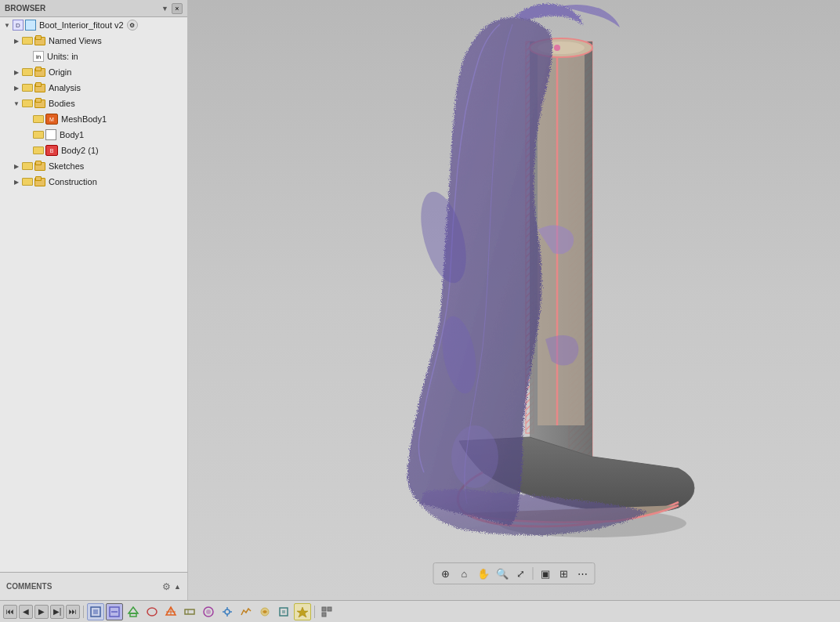 This screenshot has width=840, height=622. I want to click on sketches-arrow: ▶, so click(16, 166).